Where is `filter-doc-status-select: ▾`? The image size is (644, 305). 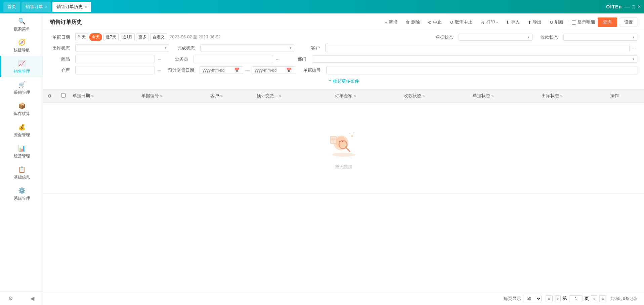 filter-doc-status-select: ▾ is located at coordinates (496, 37).